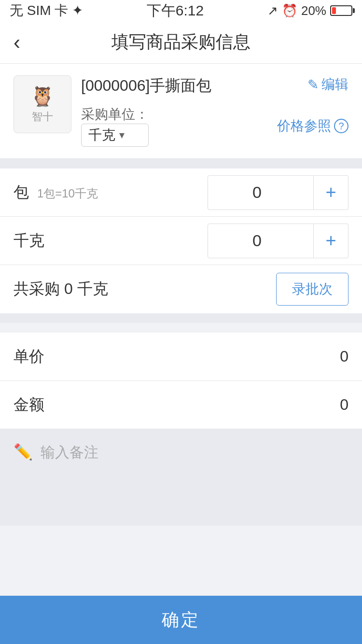  I want to click on confirm-button-wrap: 确定, so click(181, 620).